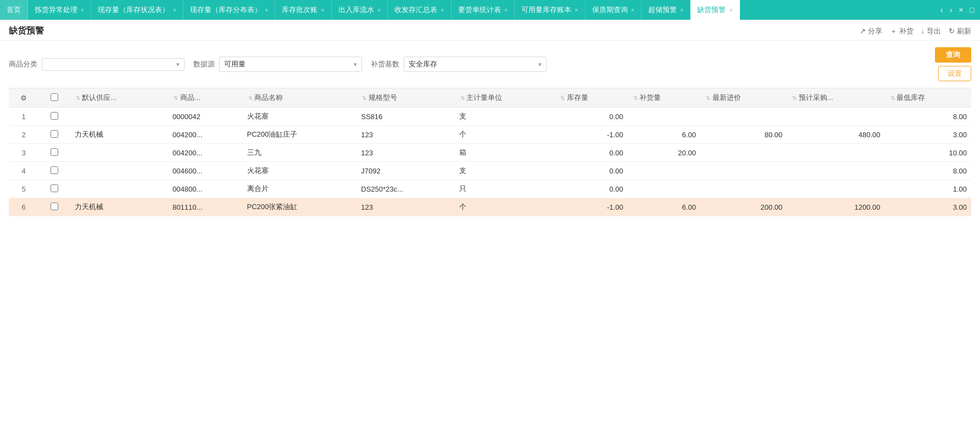 The height and width of the screenshot is (437, 980). Describe the element at coordinates (405, 171) in the screenshot. I see `row-spec: J7092` at that location.